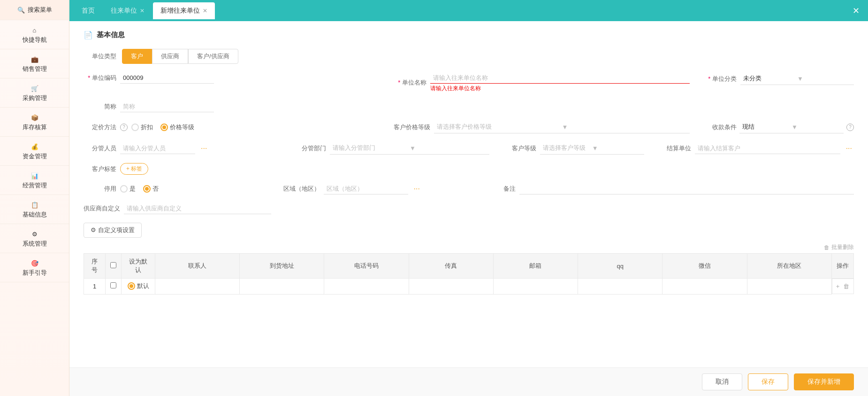 This screenshot has height=396, width=868. Describe the element at coordinates (128, 189) in the screenshot. I see `disabled-yes-radio: 是` at that location.